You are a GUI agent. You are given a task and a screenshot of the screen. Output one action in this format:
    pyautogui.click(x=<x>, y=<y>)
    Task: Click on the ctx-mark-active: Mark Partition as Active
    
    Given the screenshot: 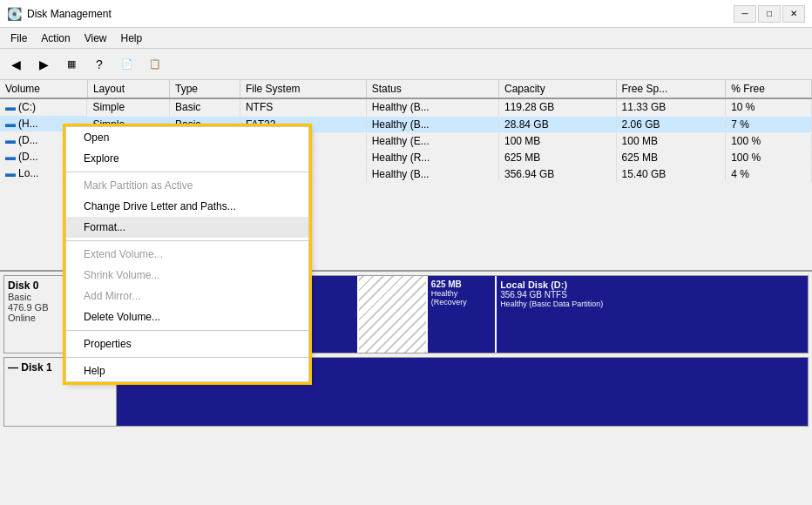 What is the action you would take?
    pyautogui.click(x=187, y=185)
    